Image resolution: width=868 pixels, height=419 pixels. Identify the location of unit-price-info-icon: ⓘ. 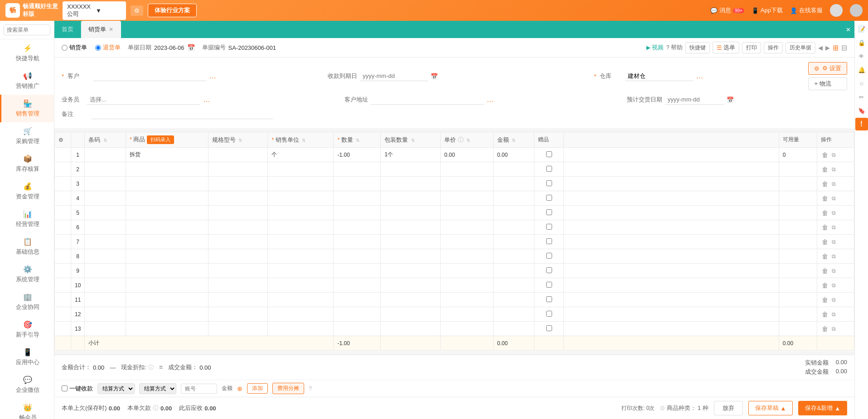
(461, 140).